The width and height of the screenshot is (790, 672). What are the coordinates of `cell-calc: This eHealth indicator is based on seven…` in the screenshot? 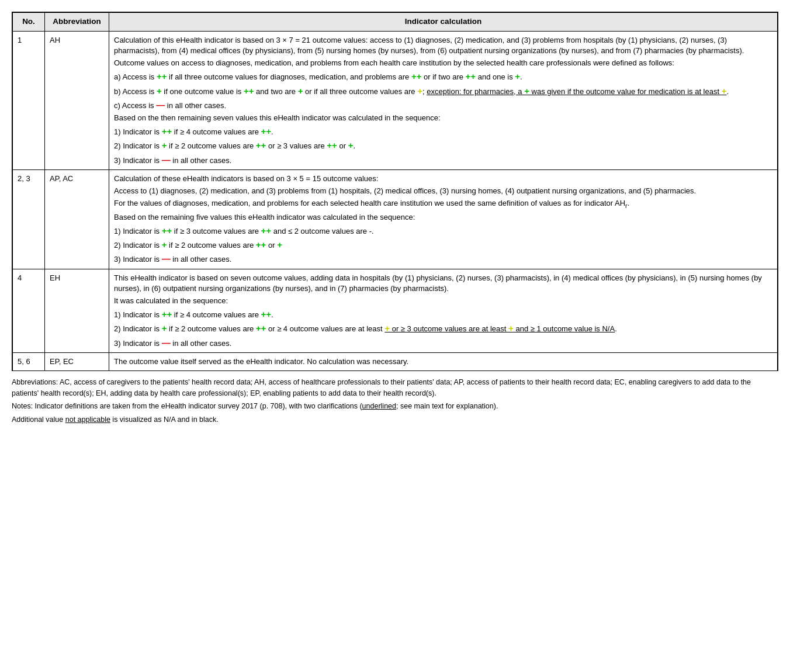 It's located at (443, 311).